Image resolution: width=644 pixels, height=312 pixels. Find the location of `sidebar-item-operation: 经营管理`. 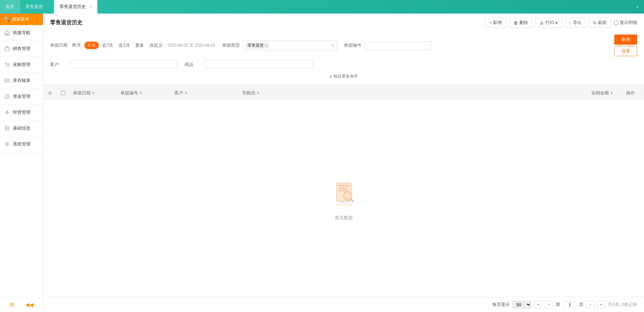

sidebar-item-operation: 经营管理 is located at coordinates (22, 112).